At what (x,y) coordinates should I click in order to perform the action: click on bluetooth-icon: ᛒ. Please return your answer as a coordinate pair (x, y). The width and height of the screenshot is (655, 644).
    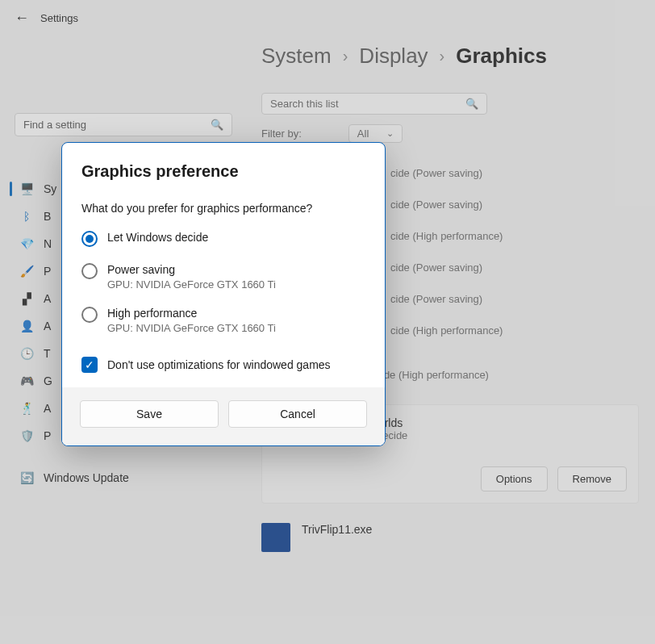
    Looking at the image, I should click on (27, 216).